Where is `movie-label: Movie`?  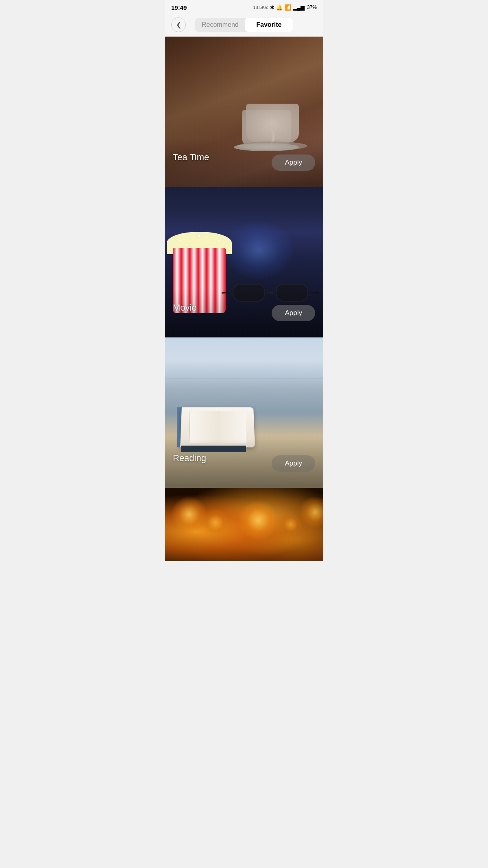
movie-label: Movie is located at coordinates (185, 308).